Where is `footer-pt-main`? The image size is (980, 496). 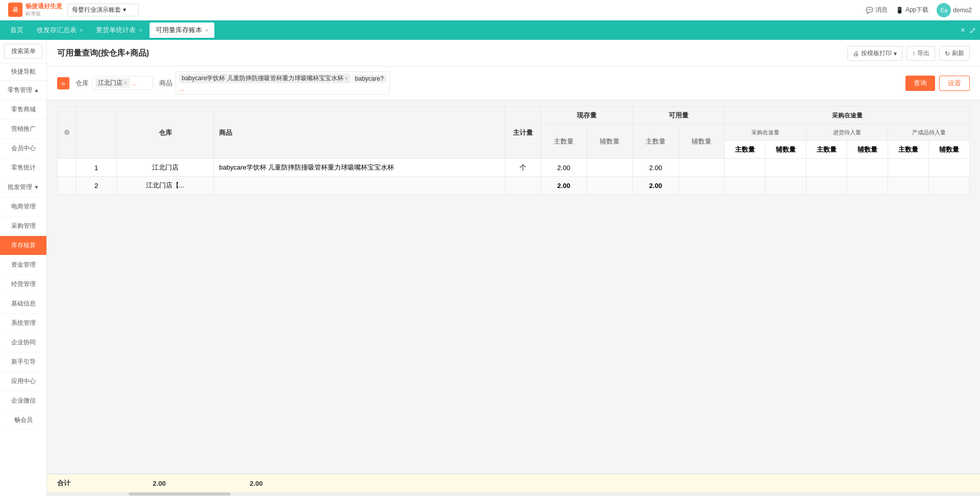 footer-pt-main is located at coordinates (358, 483).